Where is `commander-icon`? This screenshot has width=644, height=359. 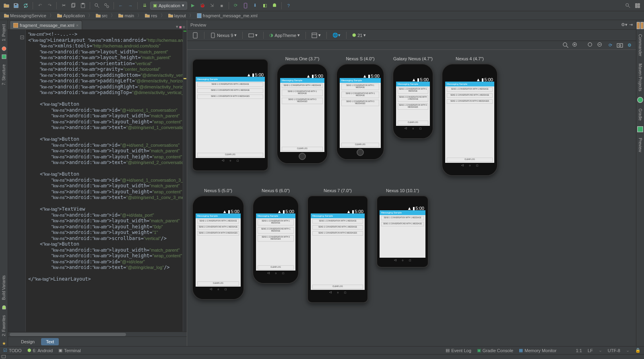
commander-icon is located at coordinates (640, 26).